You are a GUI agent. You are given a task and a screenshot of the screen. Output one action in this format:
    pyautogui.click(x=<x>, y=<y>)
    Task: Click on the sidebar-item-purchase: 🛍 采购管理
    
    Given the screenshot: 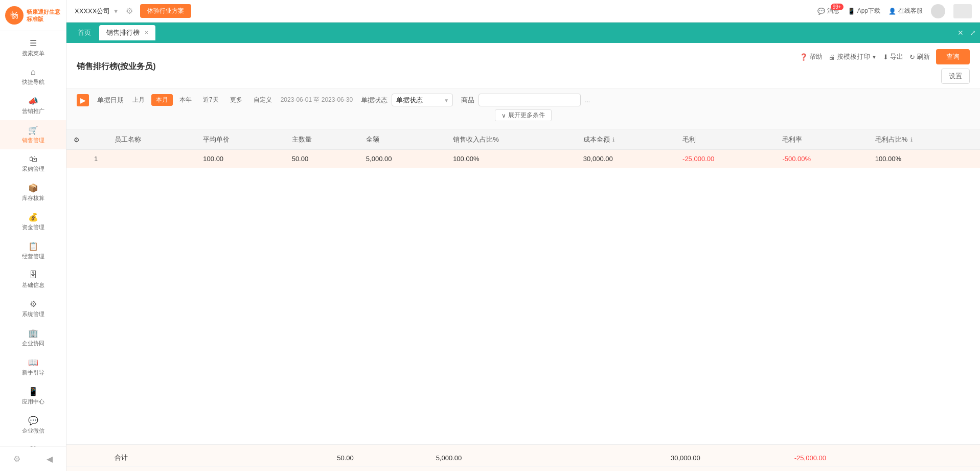 What is the action you would take?
    pyautogui.click(x=33, y=164)
    